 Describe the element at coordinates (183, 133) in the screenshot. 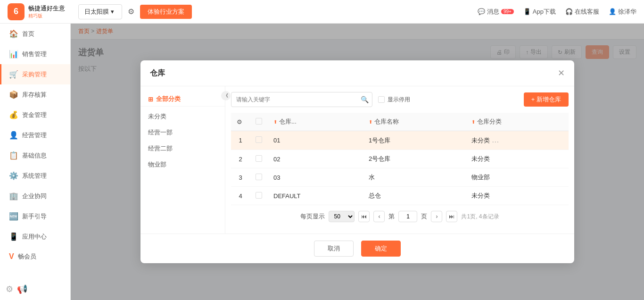

I see `category-item-dept1: 经营一部` at that location.